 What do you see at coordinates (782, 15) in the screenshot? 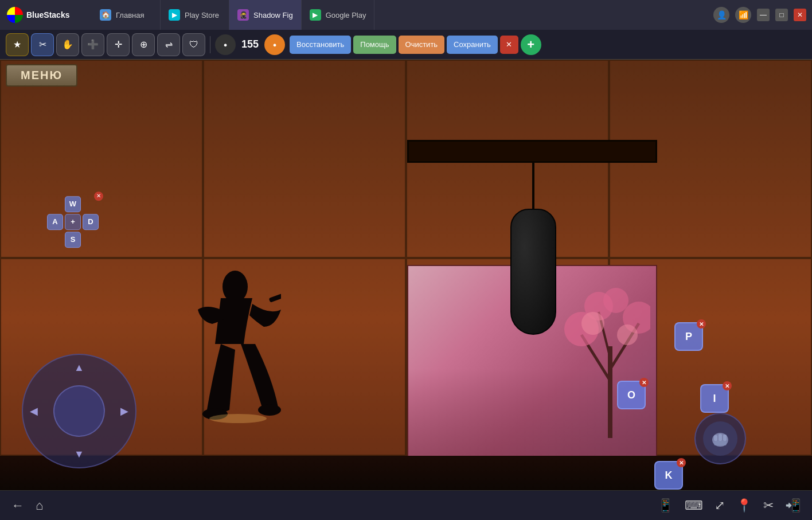
I see `maximize-button: □` at bounding box center [782, 15].